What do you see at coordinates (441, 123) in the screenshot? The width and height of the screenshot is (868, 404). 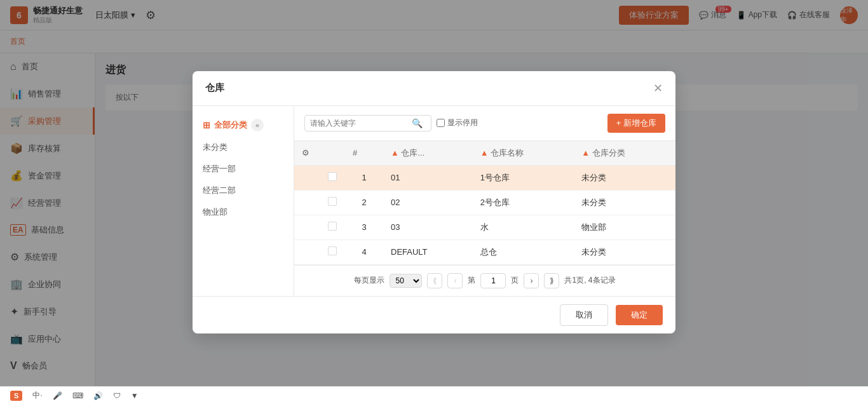 I see `show-disabled-checkbox` at bounding box center [441, 123].